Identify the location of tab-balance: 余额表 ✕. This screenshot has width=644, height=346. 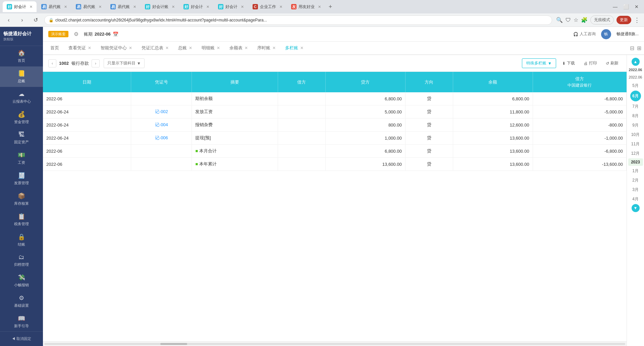
(239, 48).